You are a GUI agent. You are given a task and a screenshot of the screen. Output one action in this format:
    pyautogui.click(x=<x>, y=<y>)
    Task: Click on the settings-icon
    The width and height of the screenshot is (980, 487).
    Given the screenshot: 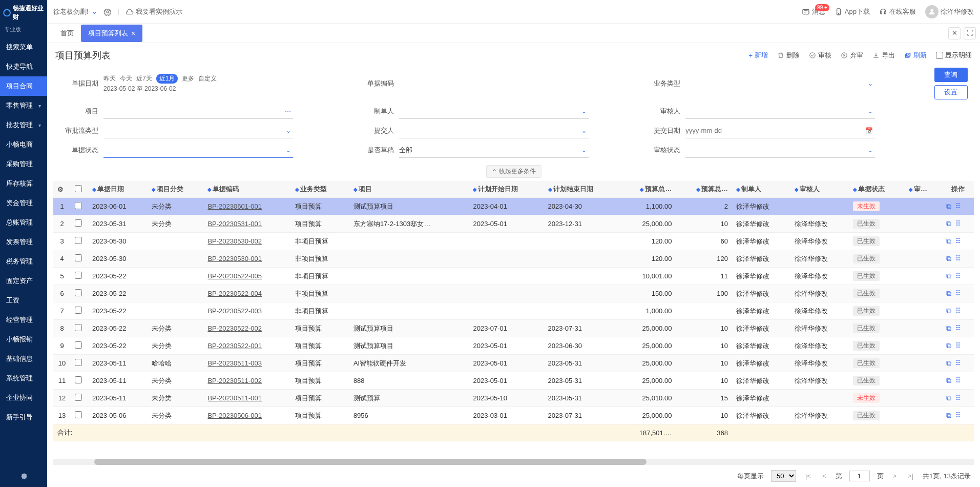 What is the action you would take?
    pyautogui.click(x=108, y=12)
    